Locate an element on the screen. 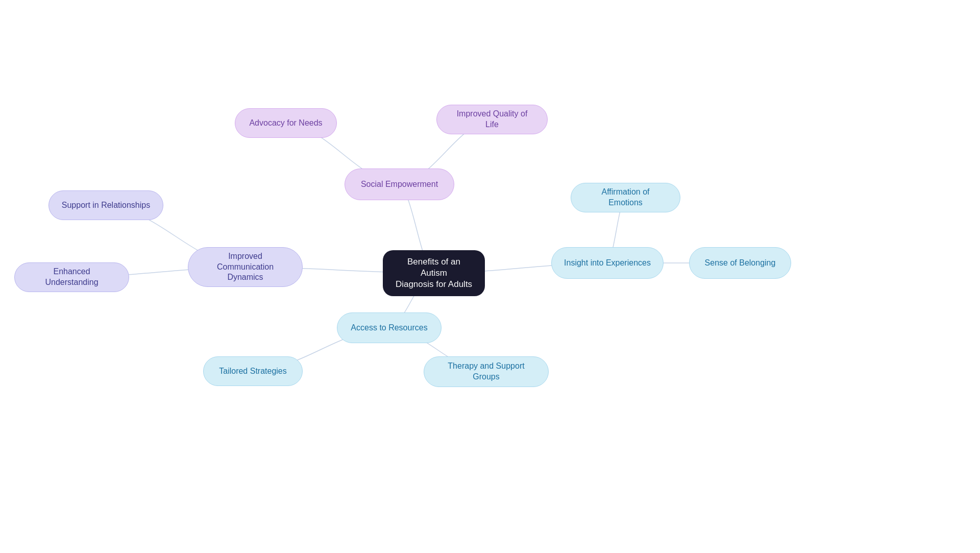 This screenshot has width=980, height=553. center-label: Benefits of an Autism Diagnosis for Adul… is located at coordinates (434, 273).